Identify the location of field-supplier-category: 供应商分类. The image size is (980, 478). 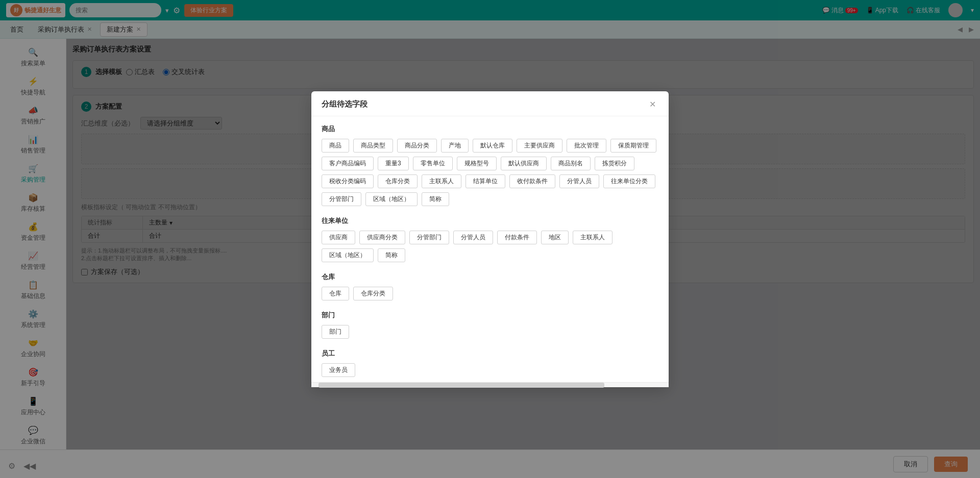
(382, 238).